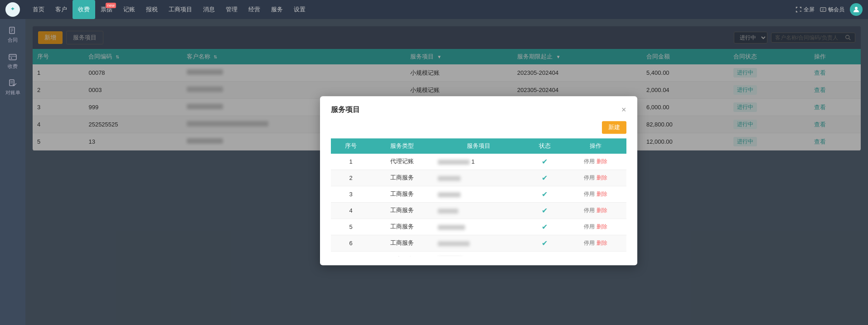 Image resolution: width=868 pixels, height=325 pixels. Describe the element at coordinates (402, 162) in the screenshot. I see `modal-cell-type: 代理记账` at that location.